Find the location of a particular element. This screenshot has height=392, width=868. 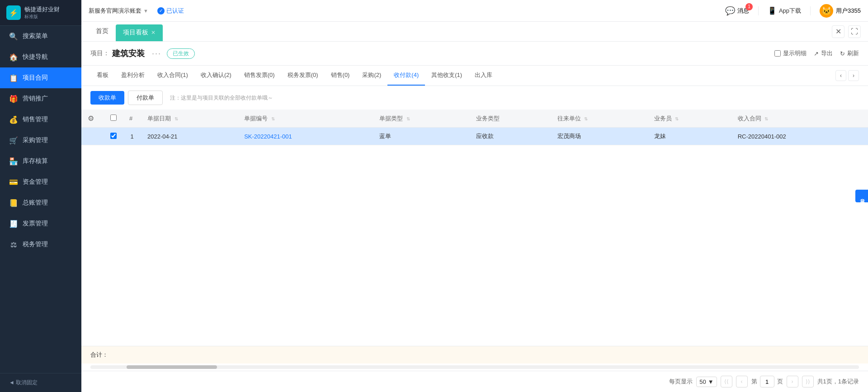

salesman-sort-icon: ⇅ is located at coordinates (677, 119).